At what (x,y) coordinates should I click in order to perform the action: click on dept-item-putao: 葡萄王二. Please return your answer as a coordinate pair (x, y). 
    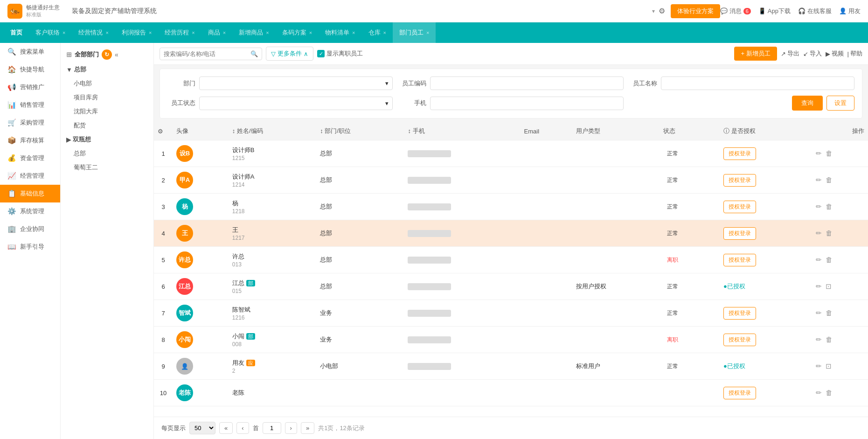
    Looking at the image, I should click on (107, 167).